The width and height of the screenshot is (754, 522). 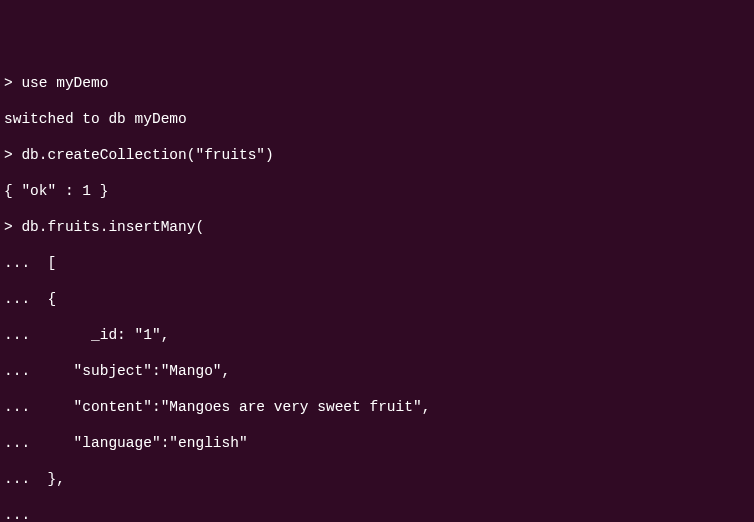 What do you see at coordinates (377, 479) in the screenshot?
I see `terminal-line: ... },` at bounding box center [377, 479].